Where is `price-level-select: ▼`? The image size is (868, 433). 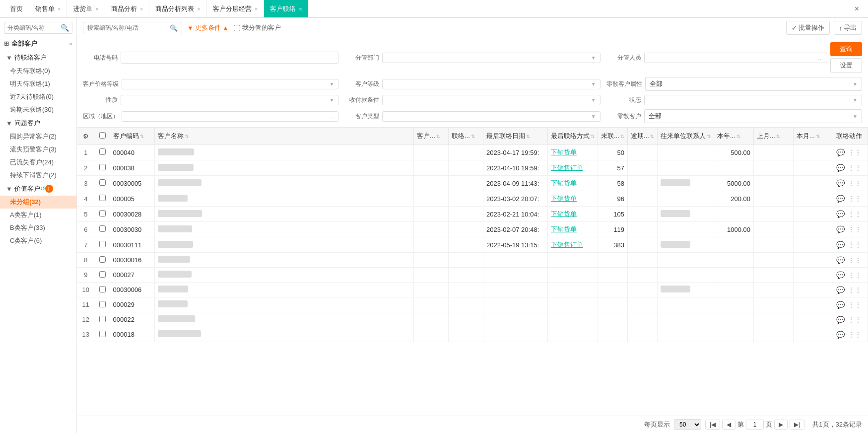 price-level-select: ▼ is located at coordinates (230, 84).